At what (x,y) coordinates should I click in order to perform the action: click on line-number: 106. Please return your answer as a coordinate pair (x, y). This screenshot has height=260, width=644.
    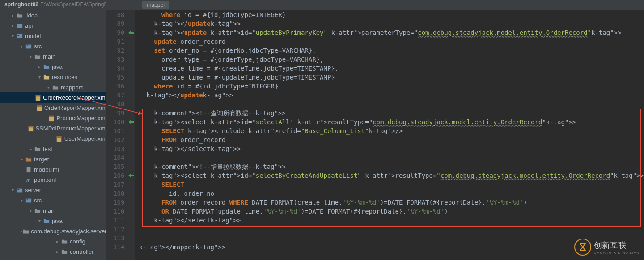
    Looking at the image, I should click on (115, 176).